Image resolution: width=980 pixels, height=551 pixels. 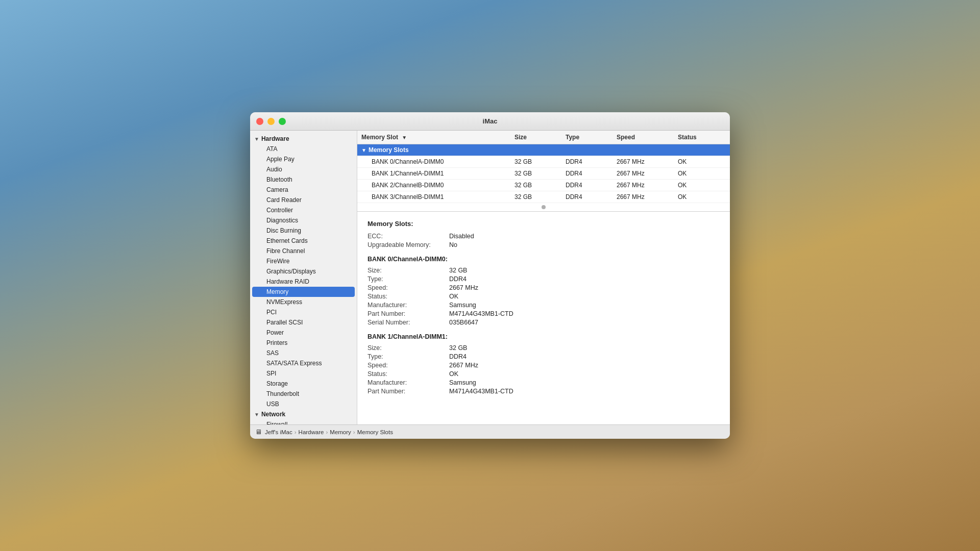 What do you see at coordinates (258, 432) in the screenshot?
I see `computer-icon: 🖥` at bounding box center [258, 432].